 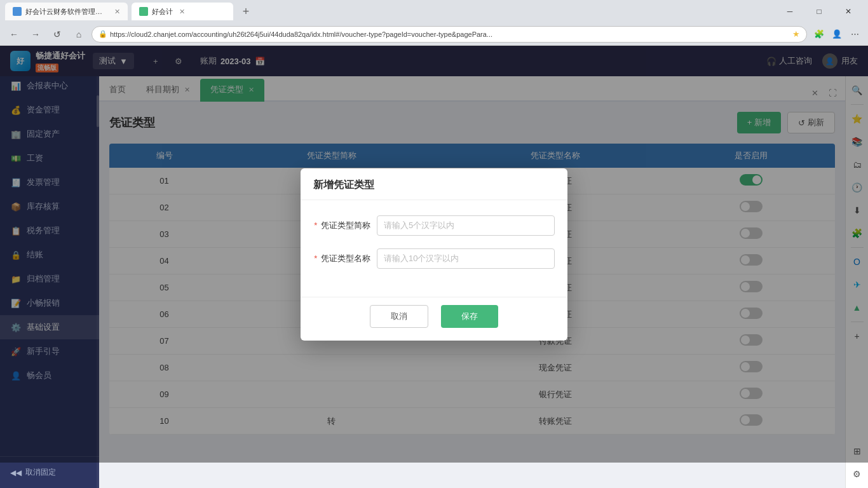 What do you see at coordinates (103, 34) in the screenshot?
I see `lock-icon: 🔒` at bounding box center [103, 34].